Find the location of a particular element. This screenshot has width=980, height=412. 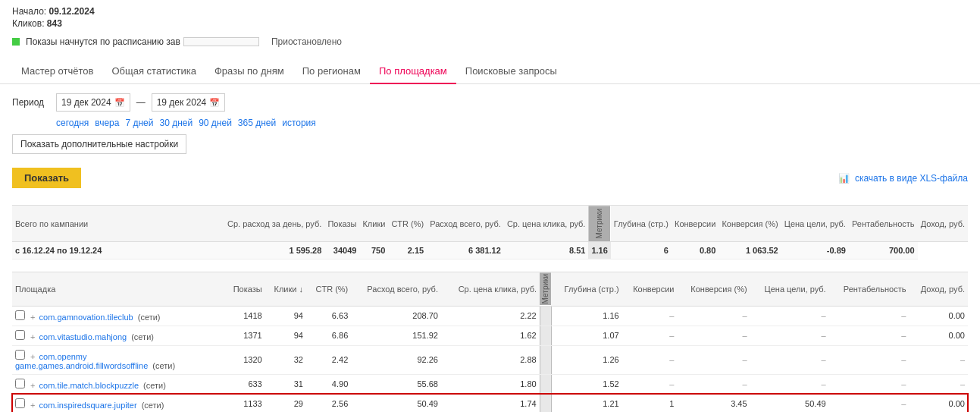

cell-4: 1.62 is located at coordinates (490, 335).